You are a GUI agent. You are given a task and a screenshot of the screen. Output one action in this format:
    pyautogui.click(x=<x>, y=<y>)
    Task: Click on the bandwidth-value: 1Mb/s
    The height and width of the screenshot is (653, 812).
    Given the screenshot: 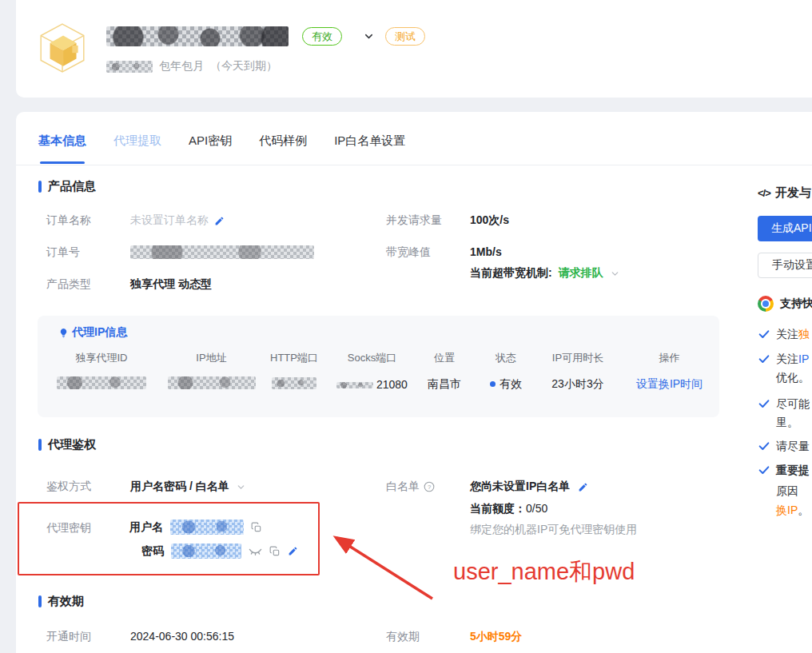 What is the action you would take?
    pyautogui.click(x=486, y=252)
    